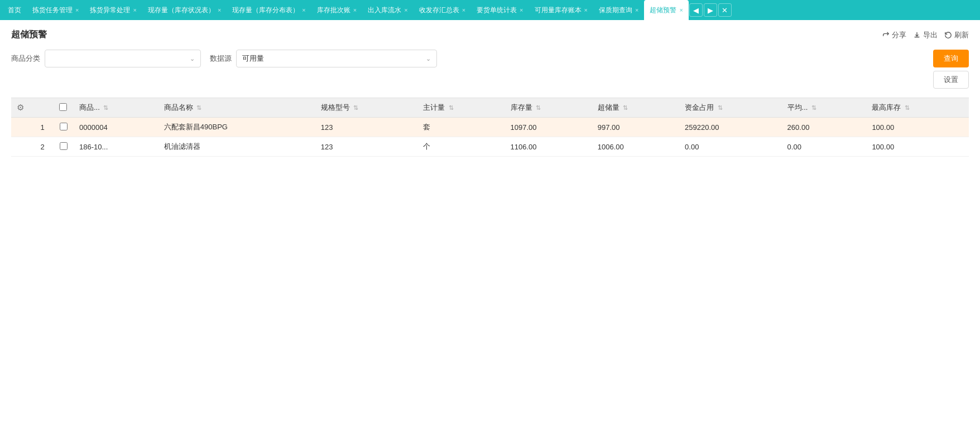 This screenshot has height=446, width=980. What do you see at coordinates (549, 127) in the screenshot?
I see `row-stock-qty-0: 1097.00` at bounding box center [549, 127].